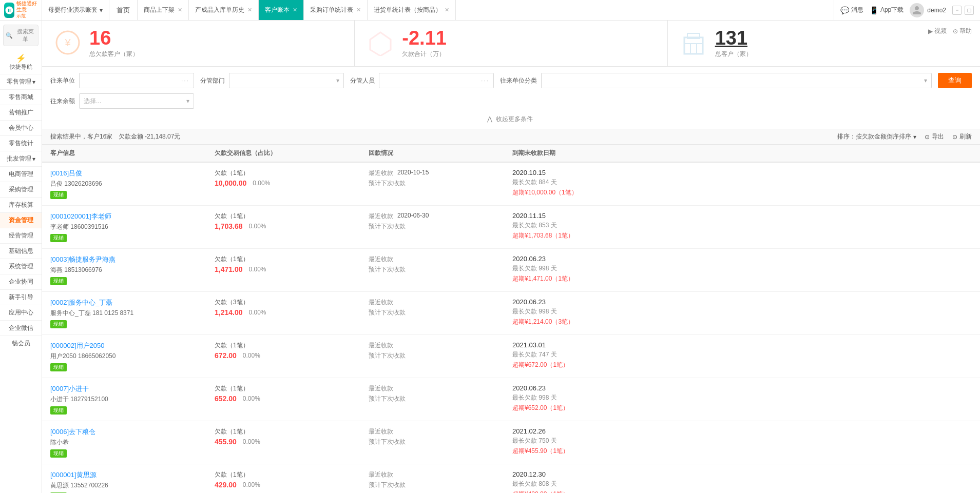 This screenshot has width=980, height=493. Describe the element at coordinates (249, 10) in the screenshot. I see `tab-warehouse-close: ✕` at that location.